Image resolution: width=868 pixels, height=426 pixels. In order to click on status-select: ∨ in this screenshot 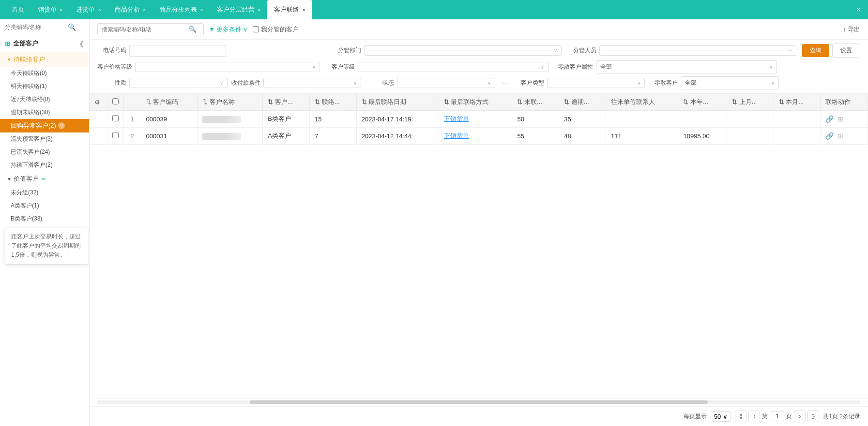, I will do `click(446, 83)`.